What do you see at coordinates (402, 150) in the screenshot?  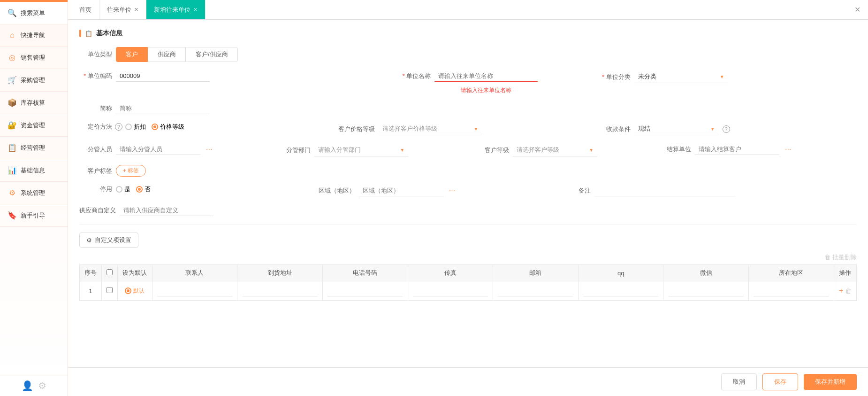 I see `department-arrow-icon: ▼` at bounding box center [402, 150].